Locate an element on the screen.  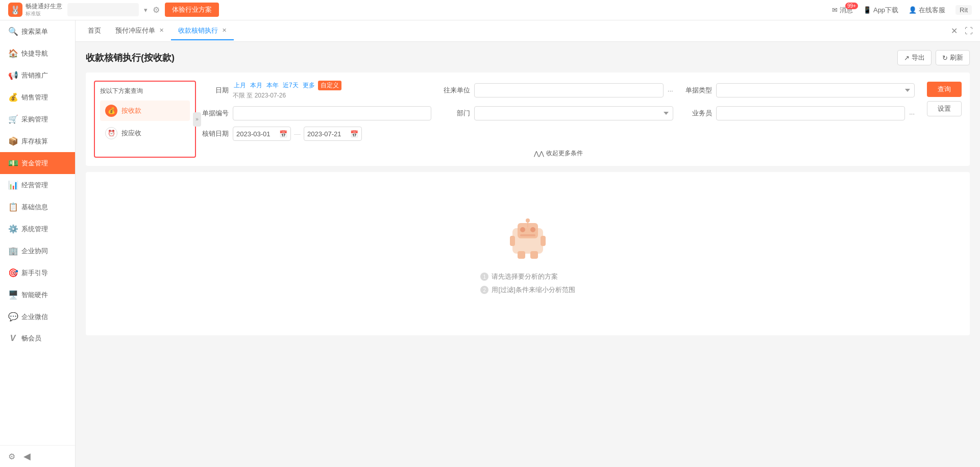
date-shortcut-last-month: 上月 is located at coordinates (240, 86).